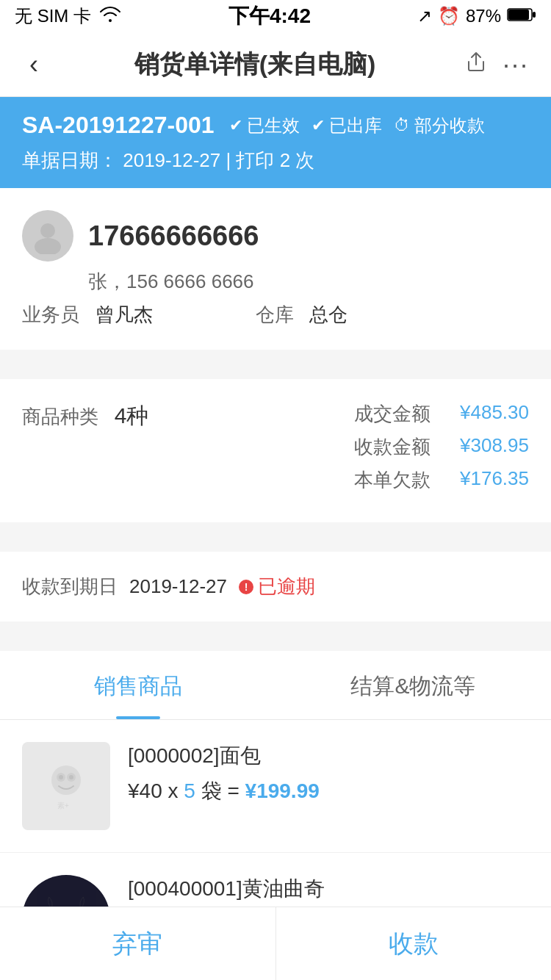 This screenshot has height=980, width=551. What do you see at coordinates (63, 805) in the screenshot?
I see `svg-text: 素+` at bounding box center [63, 805].